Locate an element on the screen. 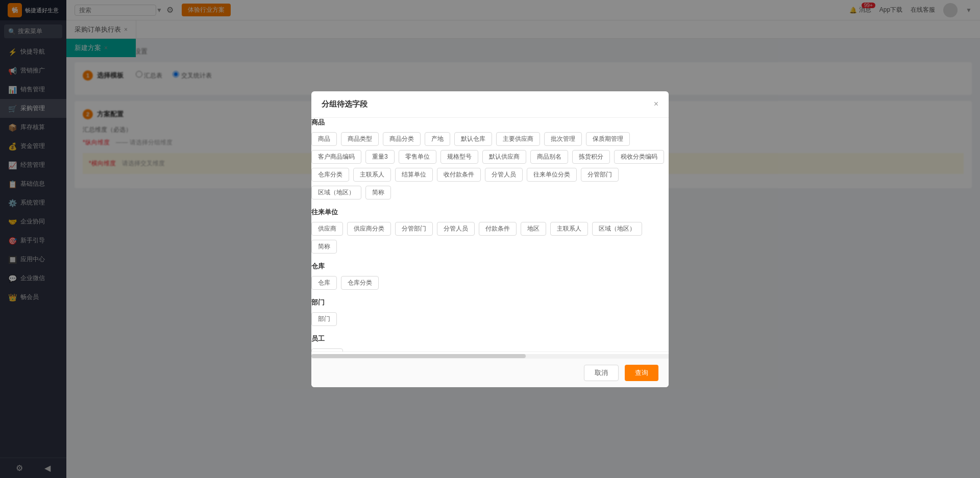 This screenshot has width=980, height=478. field-tag-0-16: 仓库分类 is located at coordinates (330, 174).